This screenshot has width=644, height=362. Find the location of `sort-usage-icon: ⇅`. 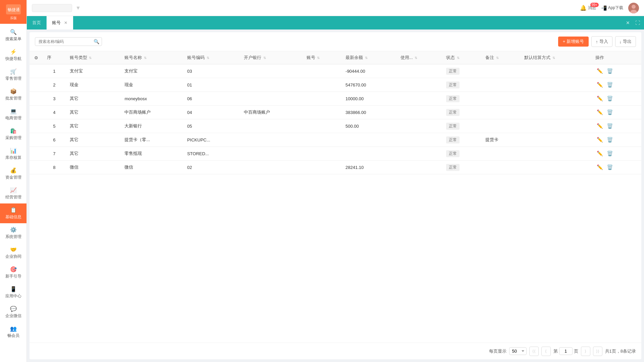

sort-usage-icon: ⇅ is located at coordinates (416, 58).